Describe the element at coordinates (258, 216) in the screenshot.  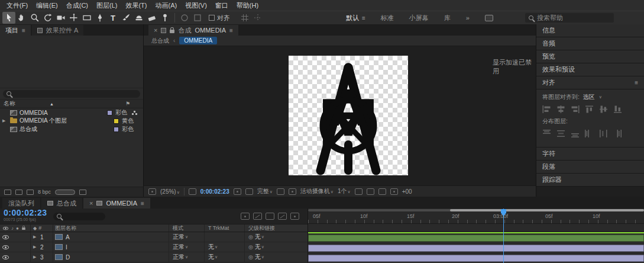
I see `draft-3d-icon` at that location.